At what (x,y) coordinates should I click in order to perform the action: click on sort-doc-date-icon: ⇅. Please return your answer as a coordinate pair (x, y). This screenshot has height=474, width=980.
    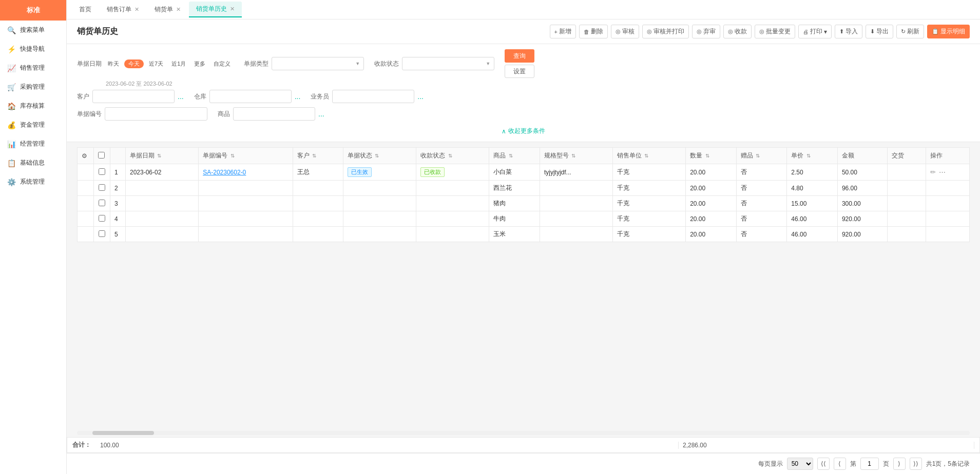
    Looking at the image, I should click on (159, 156).